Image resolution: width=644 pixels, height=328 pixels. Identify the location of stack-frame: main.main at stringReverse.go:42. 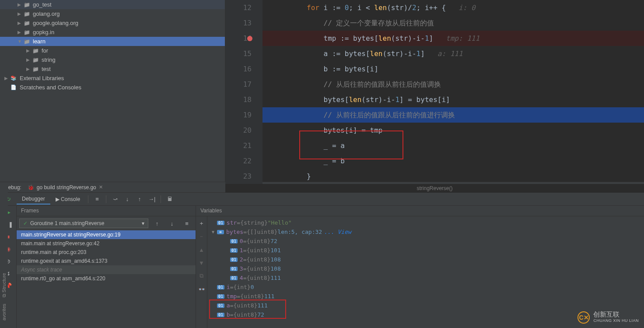
(106, 243).